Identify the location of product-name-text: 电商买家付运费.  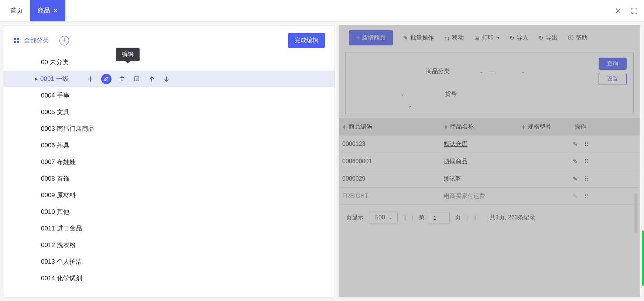
(465, 196).